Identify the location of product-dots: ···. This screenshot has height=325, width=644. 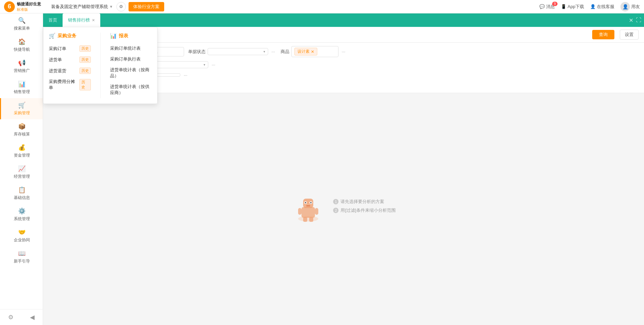
(344, 52).